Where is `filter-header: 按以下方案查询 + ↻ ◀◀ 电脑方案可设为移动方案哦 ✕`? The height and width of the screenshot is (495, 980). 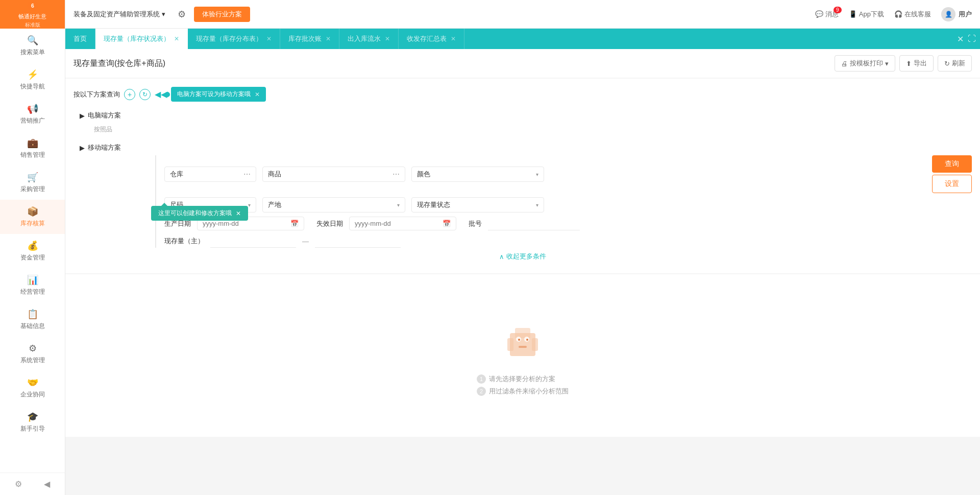
filter-header: 按以下方案查询 + ↻ ◀◀ 电脑方案可设为移动方案哦 ✕ is located at coordinates (523, 94).